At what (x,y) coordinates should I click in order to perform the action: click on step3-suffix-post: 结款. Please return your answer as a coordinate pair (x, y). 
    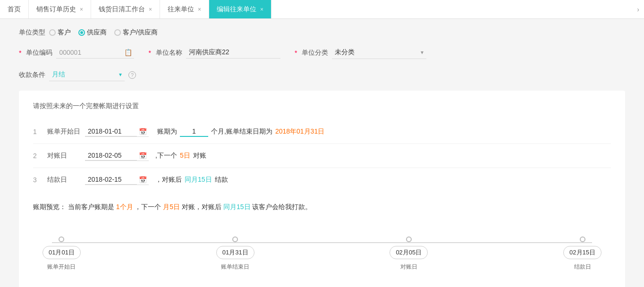
    Looking at the image, I should click on (221, 180).